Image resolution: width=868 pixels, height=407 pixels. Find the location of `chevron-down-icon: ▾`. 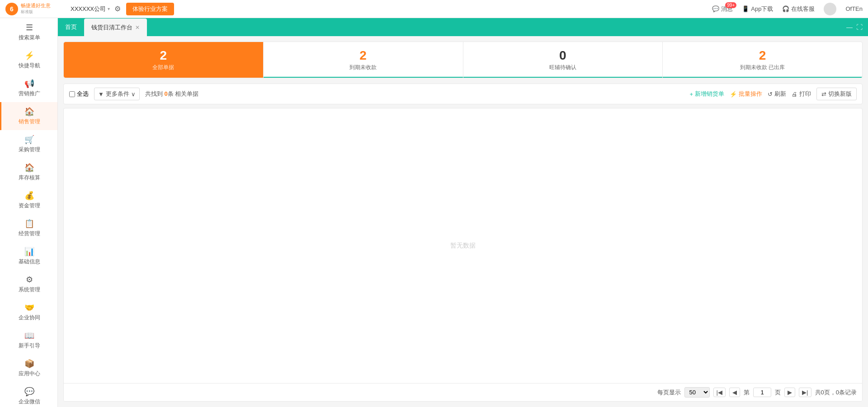

chevron-down-icon: ▾ is located at coordinates (108, 9).